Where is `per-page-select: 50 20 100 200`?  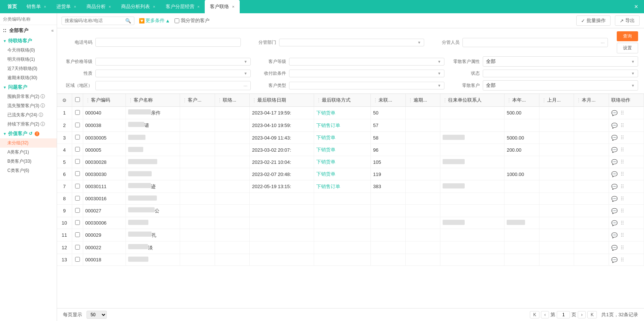 per-page-select: 50 20 100 200 is located at coordinates (96, 315).